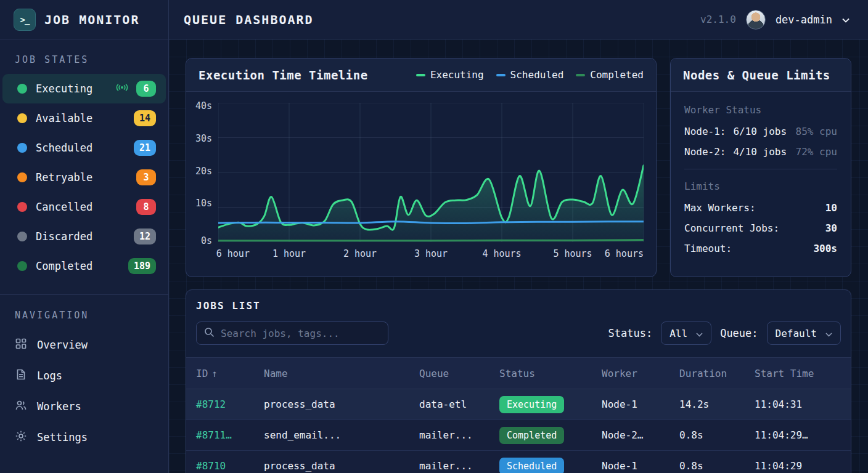 This screenshot has width=868, height=473. What do you see at coordinates (641, 373) in the screenshot?
I see `col-worker: Worker` at bounding box center [641, 373].